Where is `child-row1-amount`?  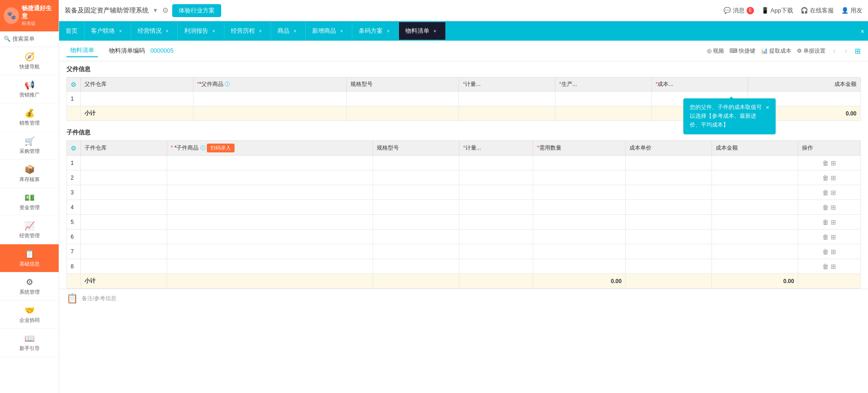 child-row1-amount is located at coordinates (755, 163).